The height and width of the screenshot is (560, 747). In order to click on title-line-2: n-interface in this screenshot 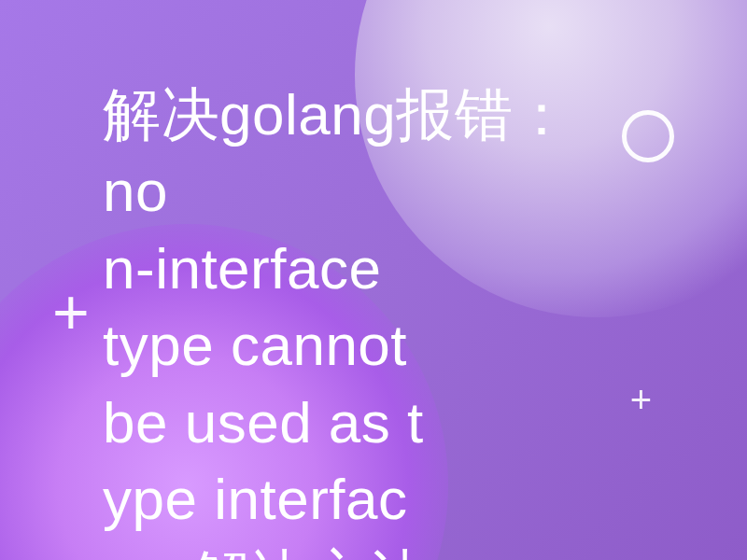, I will do `click(364, 269)`.